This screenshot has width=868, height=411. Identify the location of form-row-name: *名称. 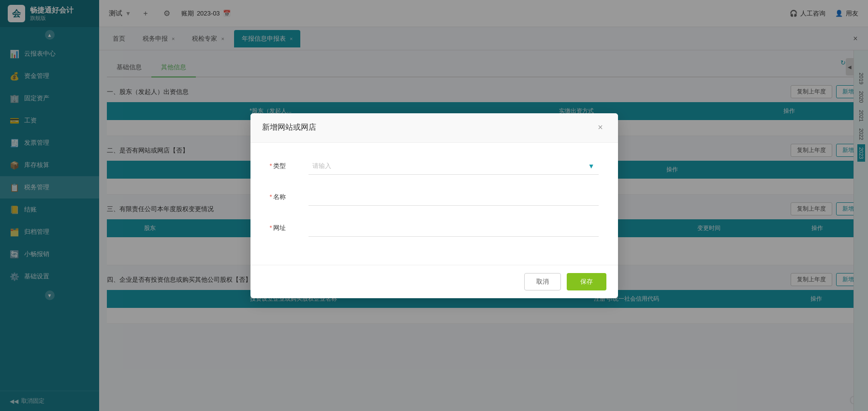
(434, 197).